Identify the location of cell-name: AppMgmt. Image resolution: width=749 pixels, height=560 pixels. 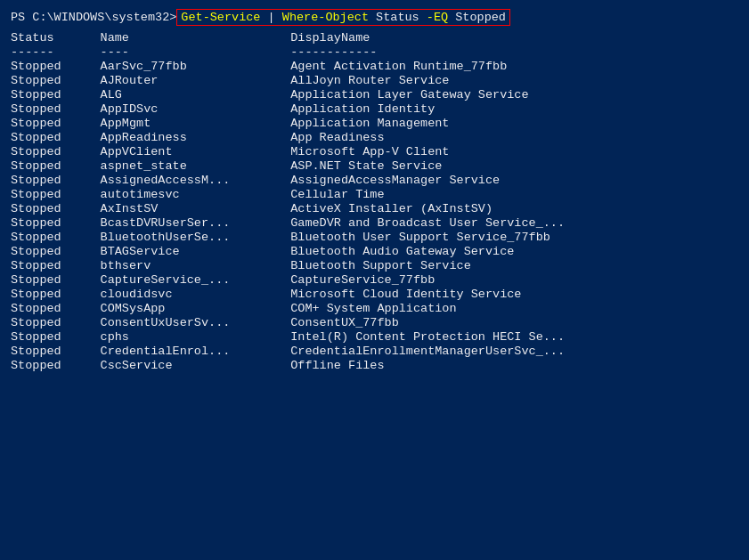
(196, 124).